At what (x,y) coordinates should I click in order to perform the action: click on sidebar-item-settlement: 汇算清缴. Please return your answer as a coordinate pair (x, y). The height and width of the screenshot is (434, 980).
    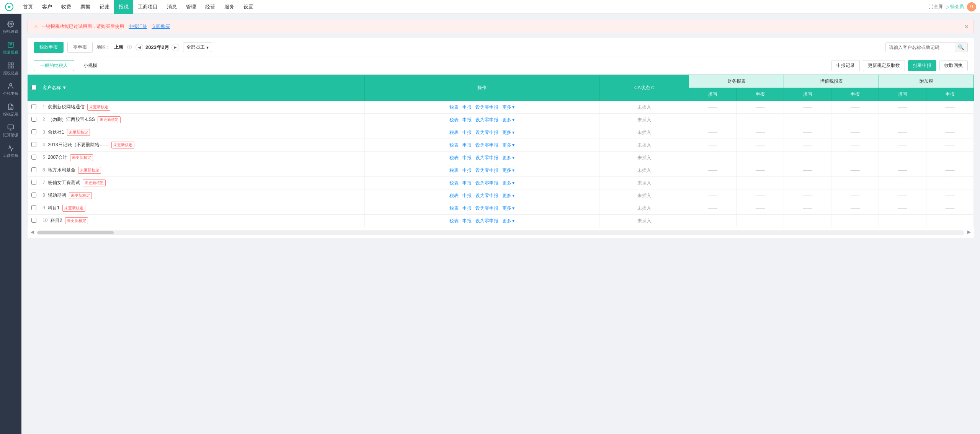
    Looking at the image, I should click on (11, 131).